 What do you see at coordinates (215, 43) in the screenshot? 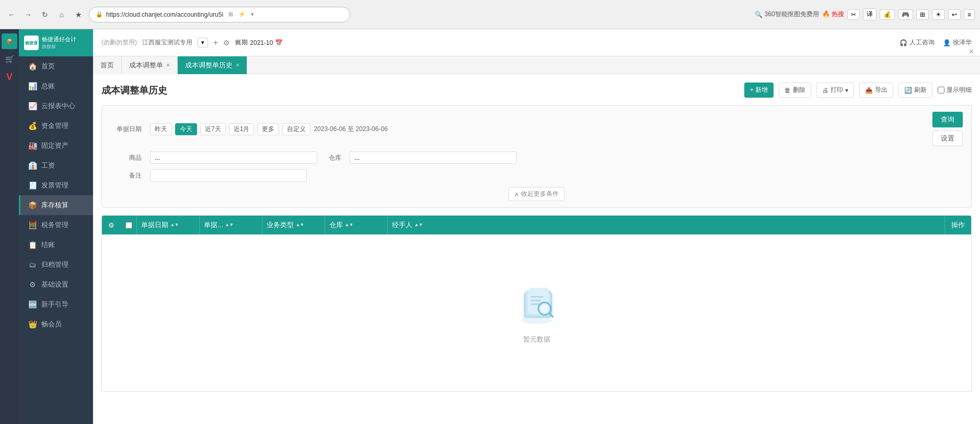
I see `add-company-button: +` at bounding box center [215, 43].